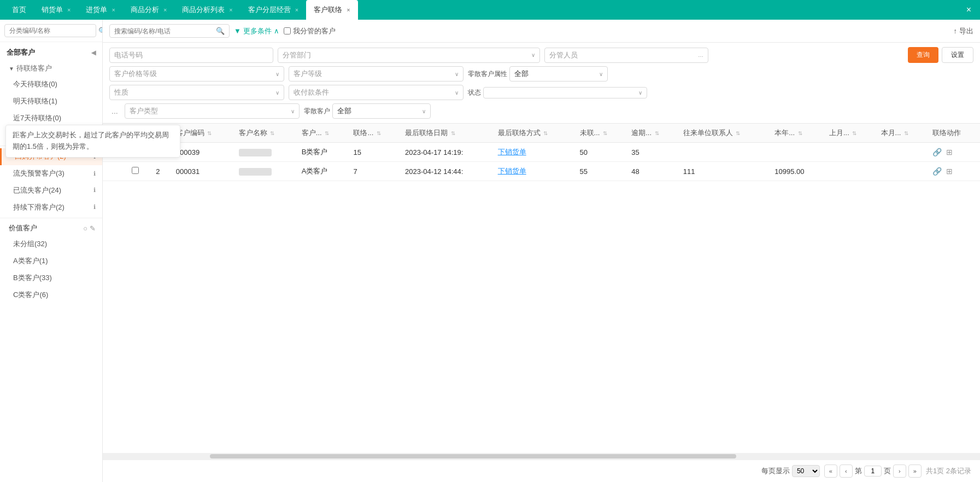 The width and height of the screenshot is (980, 482). What do you see at coordinates (101, 10) in the screenshot?
I see `nav-purchase: 进货单 ×` at bounding box center [101, 10].